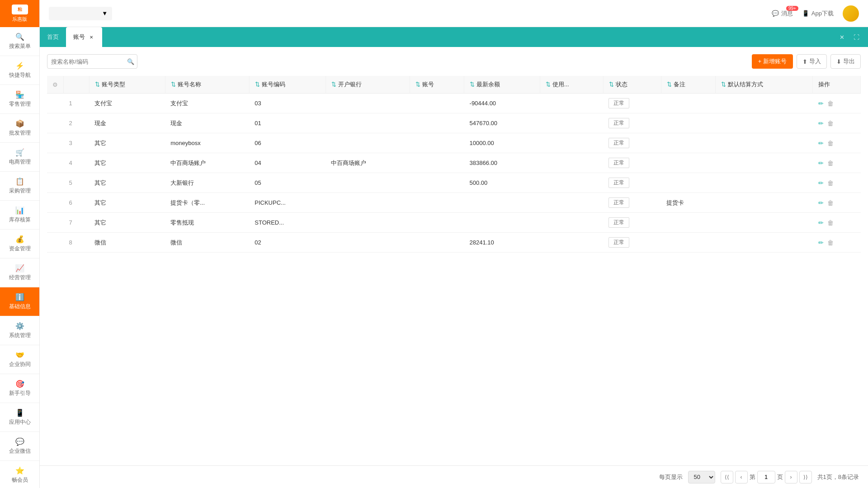 The width and height of the screenshot is (868, 488). Describe the element at coordinates (89, 61) in the screenshot. I see `account-search-input` at that location.